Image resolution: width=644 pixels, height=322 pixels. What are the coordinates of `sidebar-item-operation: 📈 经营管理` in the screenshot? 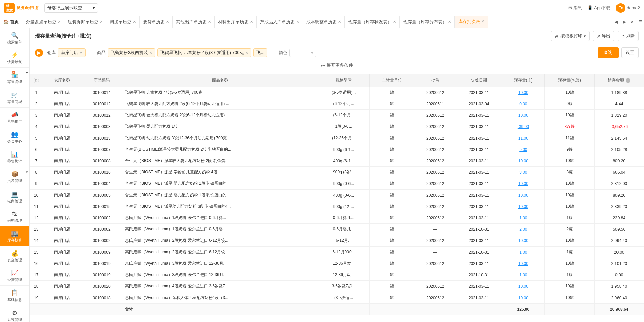 It's located at (15, 276).